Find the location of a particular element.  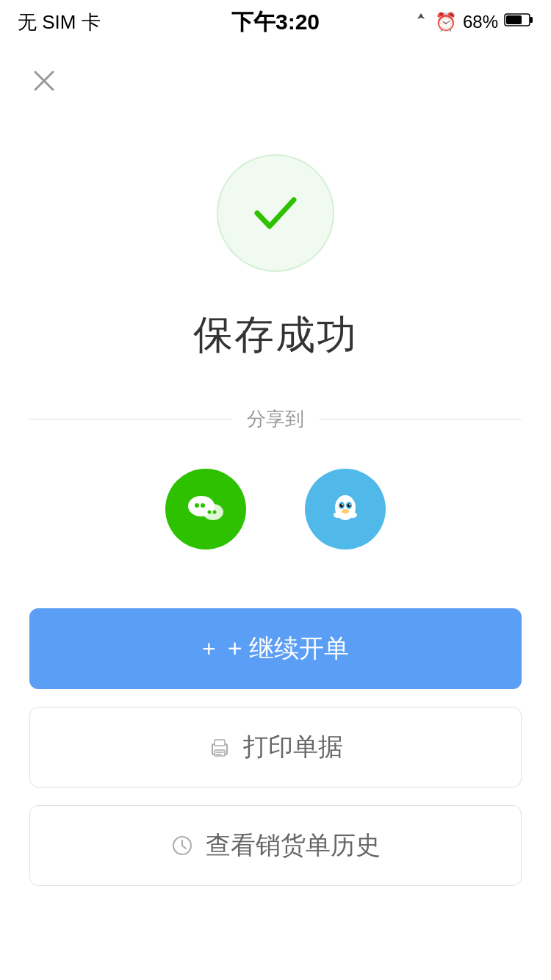

wechat-circle is located at coordinates (206, 509).